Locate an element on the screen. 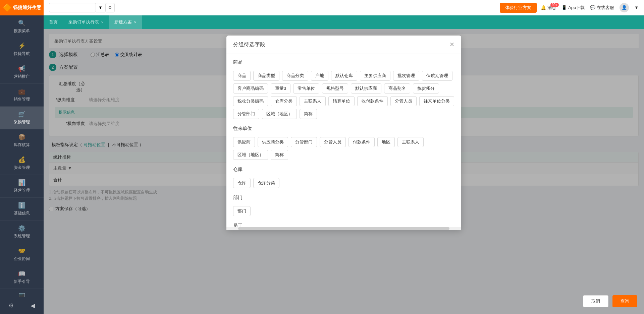 Image resolution: width=644 pixels, height=314 pixels. field-area: 地区 is located at coordinates (386, 142).